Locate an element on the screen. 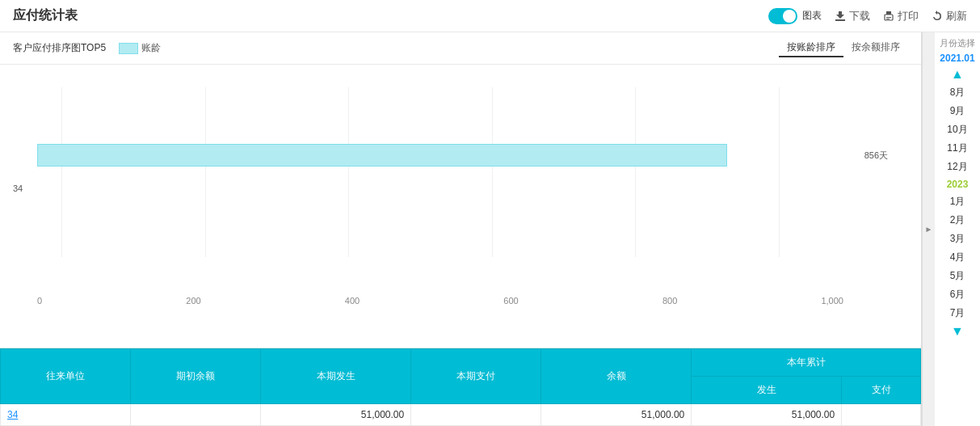  x-tick-4: 800 is located at coordinates (670, 301).